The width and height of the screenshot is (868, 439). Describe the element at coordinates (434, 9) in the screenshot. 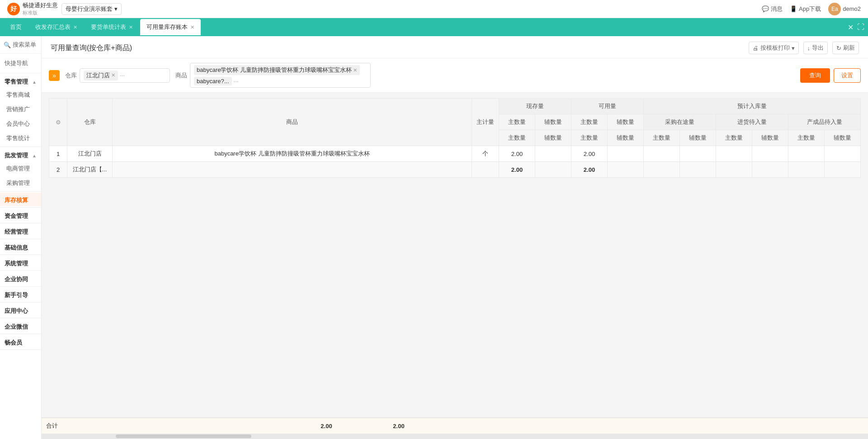

I see `top-bar: 好 畅捷通好生意 标准版 母婴行业演示账套 ▾ 💬 消息 📱 App下载 Ea …` at that location.